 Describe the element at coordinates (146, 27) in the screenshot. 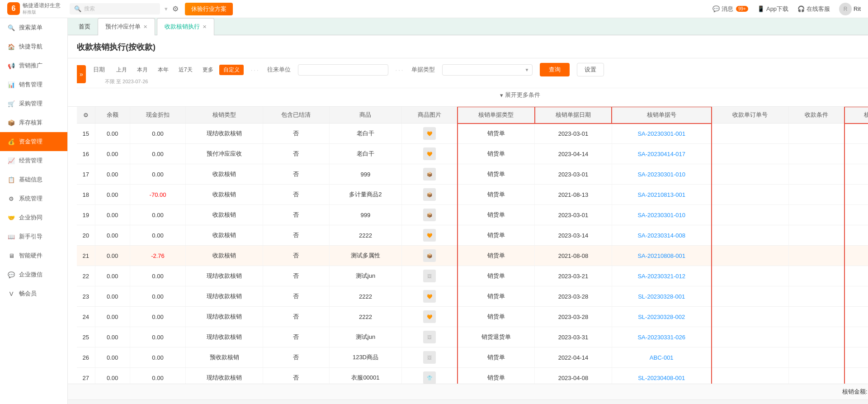

I see `tab-prepay-close: ✕` at that location.